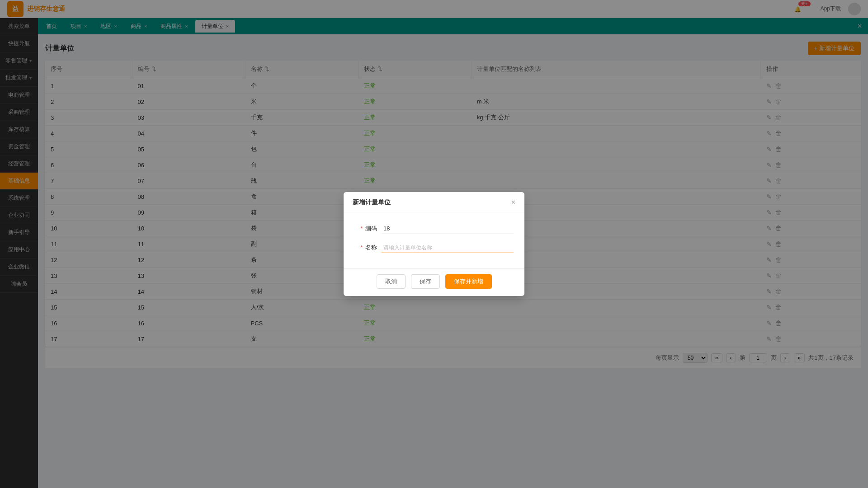  Describe the element at coordinates (448, 229) in the screenshot. I see `code-input` at that location.